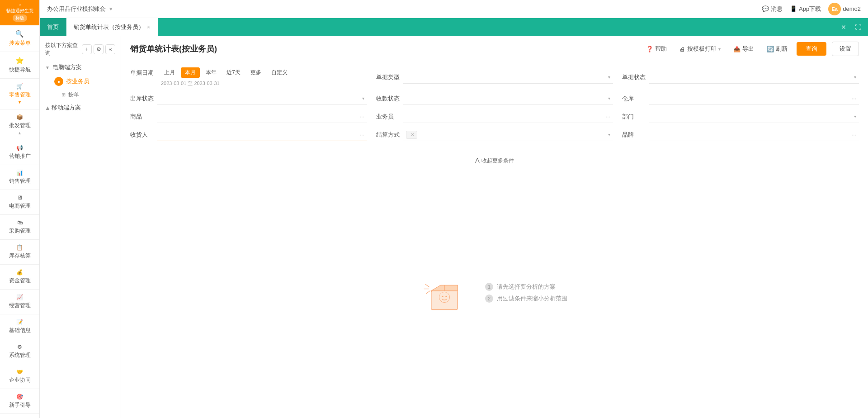  What do you see at coordinates (279, 72) in the screenshot?
I see `date-btn-custom: 自定义` at bounding box center [279, 72].